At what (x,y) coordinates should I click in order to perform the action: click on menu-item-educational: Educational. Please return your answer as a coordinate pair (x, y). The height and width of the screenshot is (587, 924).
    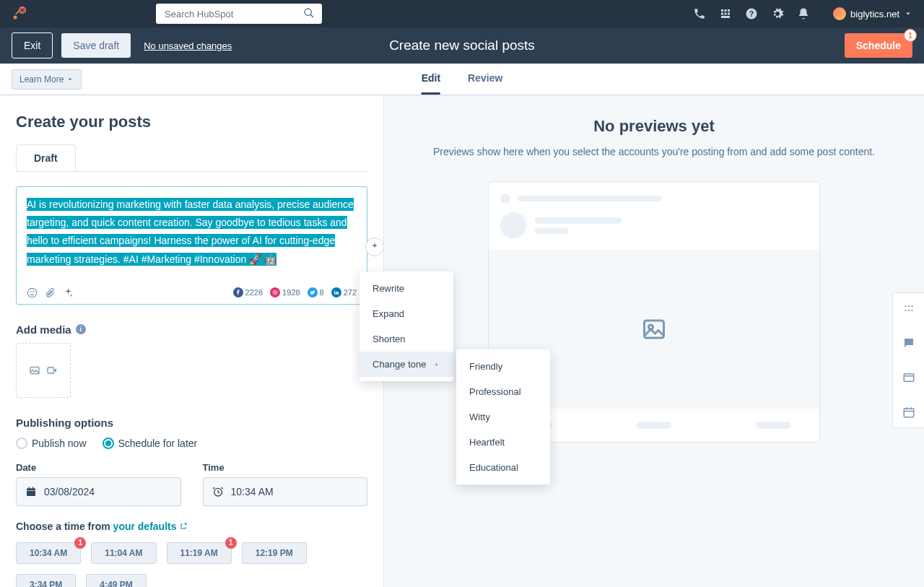
    Looking at the image, I should click on (503, 468).